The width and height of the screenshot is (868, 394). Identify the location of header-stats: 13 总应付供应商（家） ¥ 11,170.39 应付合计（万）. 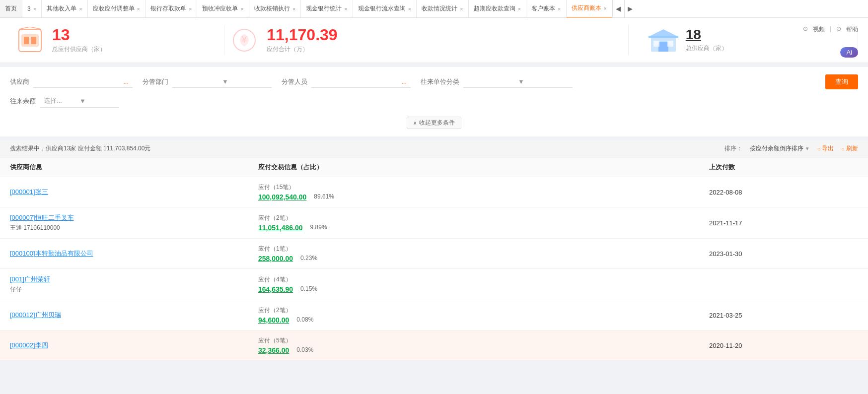
(434, 41).